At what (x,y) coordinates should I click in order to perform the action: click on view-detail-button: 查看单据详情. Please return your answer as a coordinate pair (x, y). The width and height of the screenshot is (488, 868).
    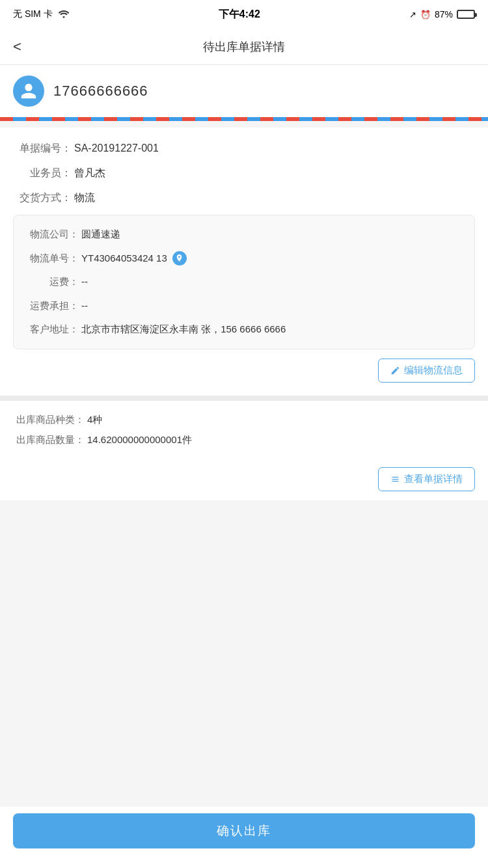
    Looking at the image, I should click on (427, 479).